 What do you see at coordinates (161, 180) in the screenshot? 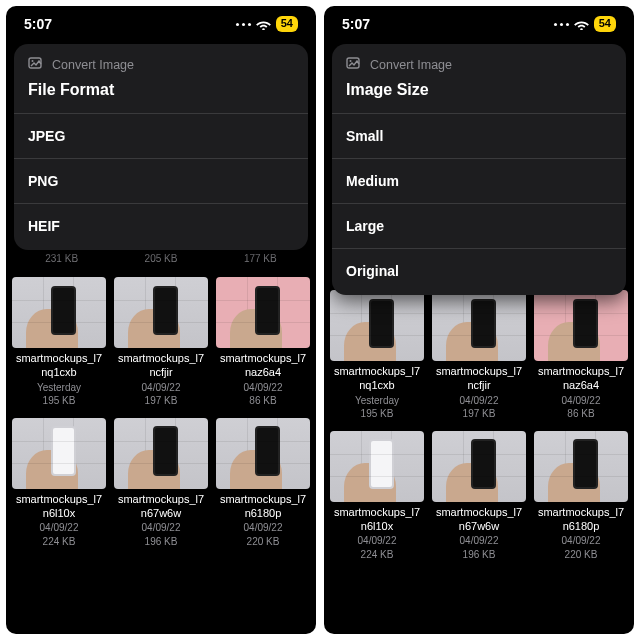
I see `option-png: PNG` at bounding box center [161, 180].